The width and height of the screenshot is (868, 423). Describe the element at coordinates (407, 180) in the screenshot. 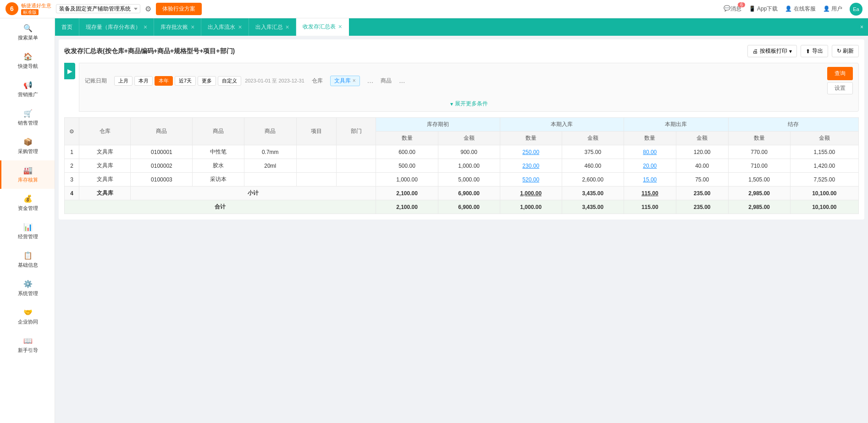

I see `row-open-qty: 1,000.00` at that location.